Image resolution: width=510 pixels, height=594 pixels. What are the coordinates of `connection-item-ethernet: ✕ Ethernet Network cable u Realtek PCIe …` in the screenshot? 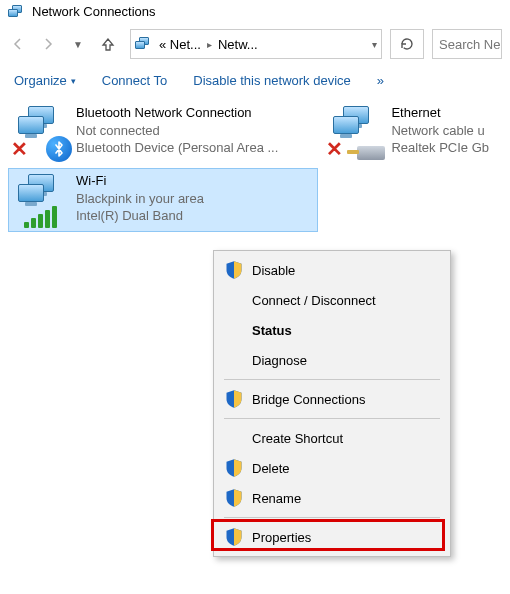 It's located at (412, 132).